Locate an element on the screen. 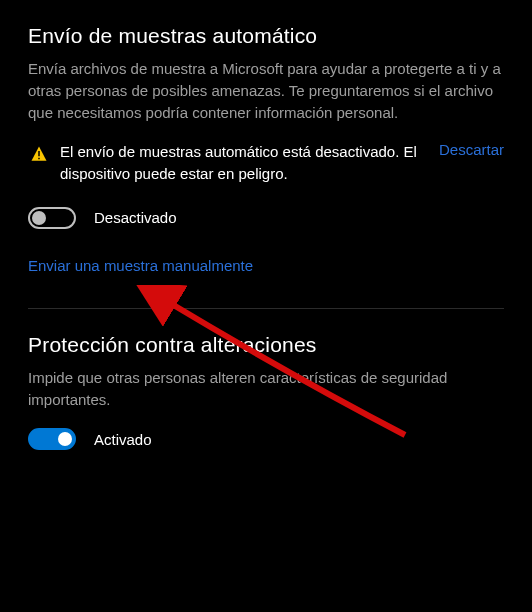 The height and width of the screenshot is (612, 532). section-title: Protección contra alteraciones is located at coordinates (266, 345).